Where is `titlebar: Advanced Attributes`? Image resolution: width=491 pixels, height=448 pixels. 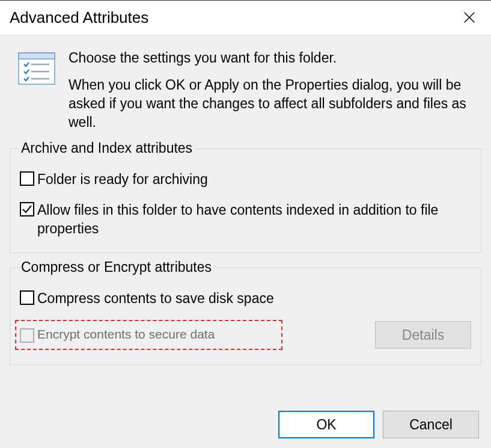 titlebar: Advanced Attributes is located at coordinates (245, 17).